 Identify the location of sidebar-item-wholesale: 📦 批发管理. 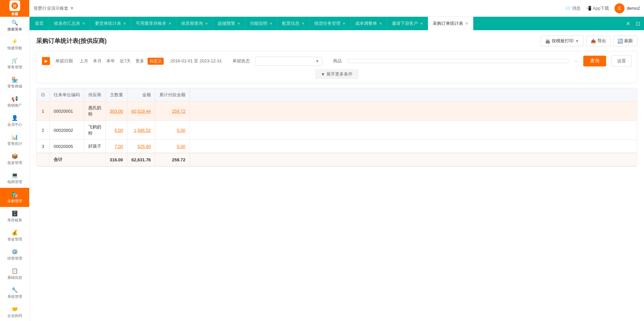
(15, 159).